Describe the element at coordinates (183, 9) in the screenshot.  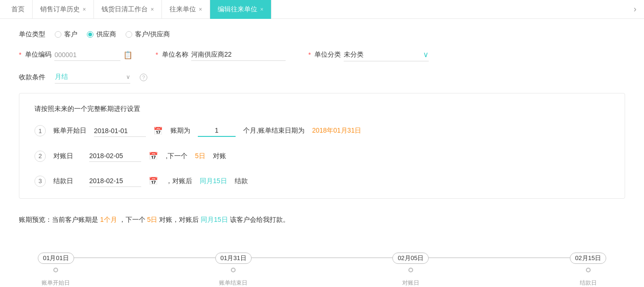
I see `tab-partners-label: 往来单位` at that location.